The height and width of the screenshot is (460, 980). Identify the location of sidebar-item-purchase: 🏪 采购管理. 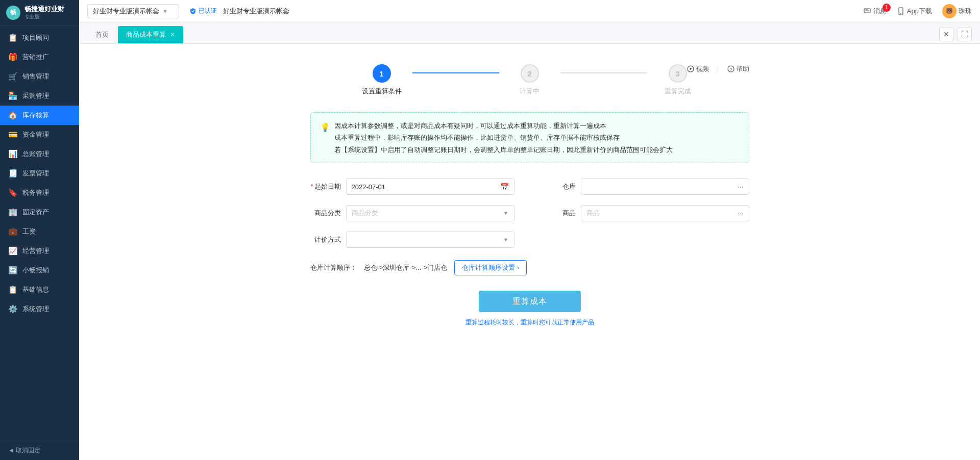
(40, 96).